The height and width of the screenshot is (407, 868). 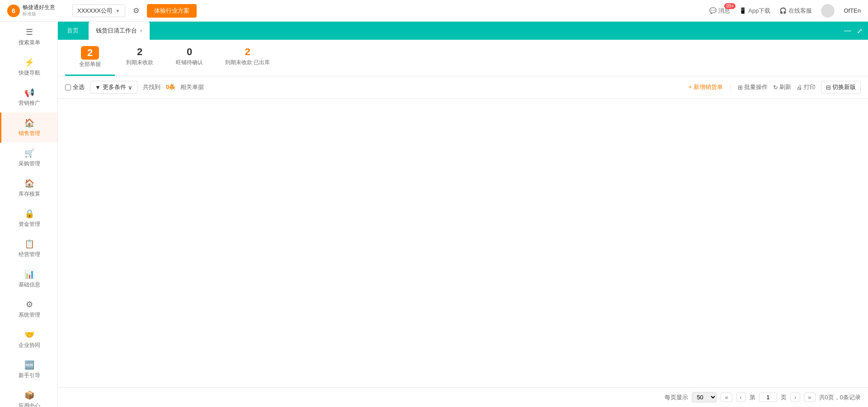 What do you see at coordinates (189, 52) in the screenshot?
I see `stat-number-pending: 0` at bounding box center [189, 52].